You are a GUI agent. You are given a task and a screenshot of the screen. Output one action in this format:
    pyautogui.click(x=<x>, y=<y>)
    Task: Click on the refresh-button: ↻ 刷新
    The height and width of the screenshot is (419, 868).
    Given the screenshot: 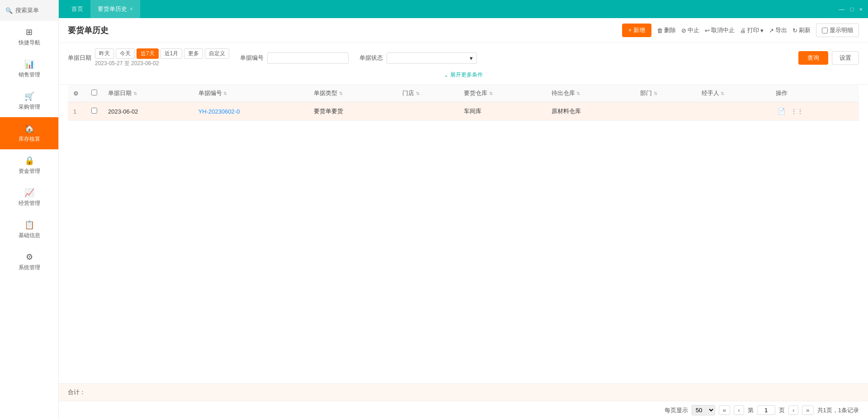 What is the action you would take?
    pyautogui.click(x=802, y=30)
    